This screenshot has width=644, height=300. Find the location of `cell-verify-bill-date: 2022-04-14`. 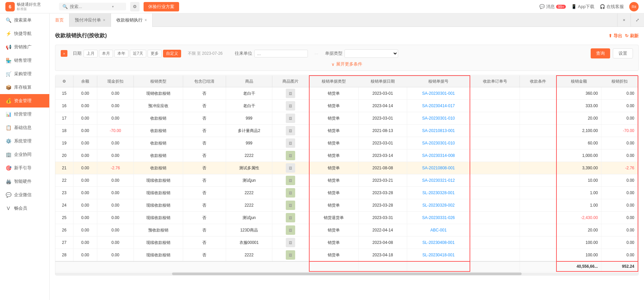

cell-verify-bill-date: 2022-04-14 is located at coordinates (382, 230).